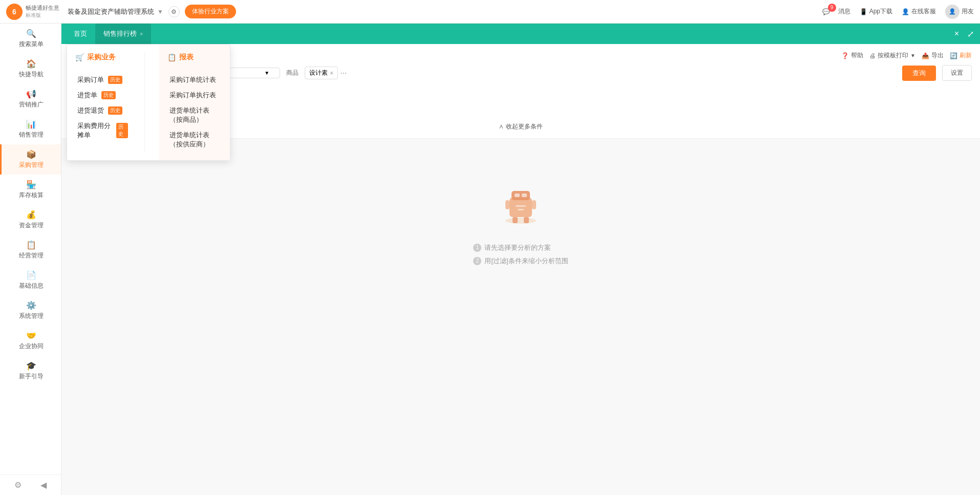  I want to click on logo-sub: 标准版, so click(42, 15).